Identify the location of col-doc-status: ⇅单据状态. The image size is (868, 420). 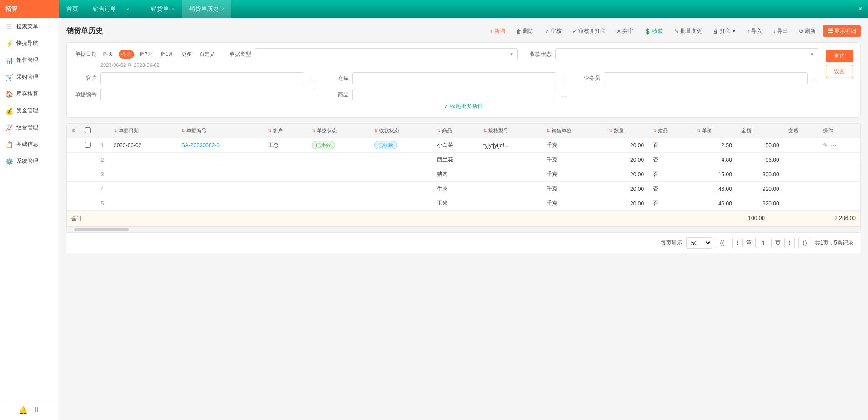
(338, 131).